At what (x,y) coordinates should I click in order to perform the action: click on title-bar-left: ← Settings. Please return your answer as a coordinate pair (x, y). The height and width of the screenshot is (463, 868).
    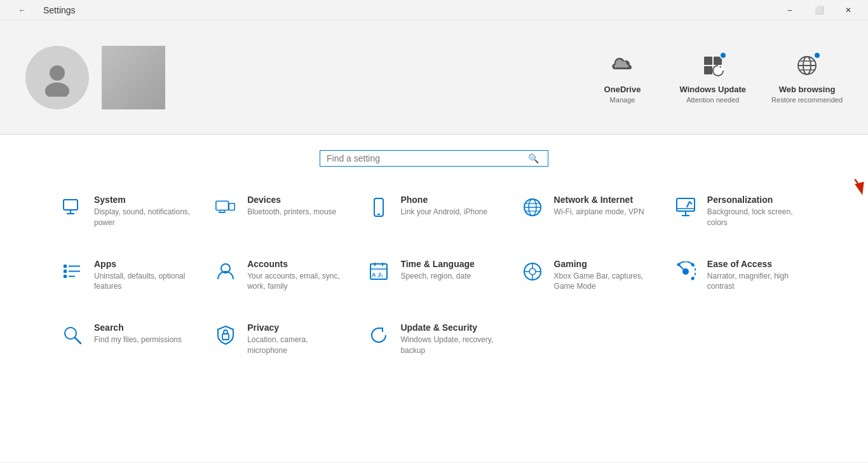
    Looking at the image, I should click on (42, 10).